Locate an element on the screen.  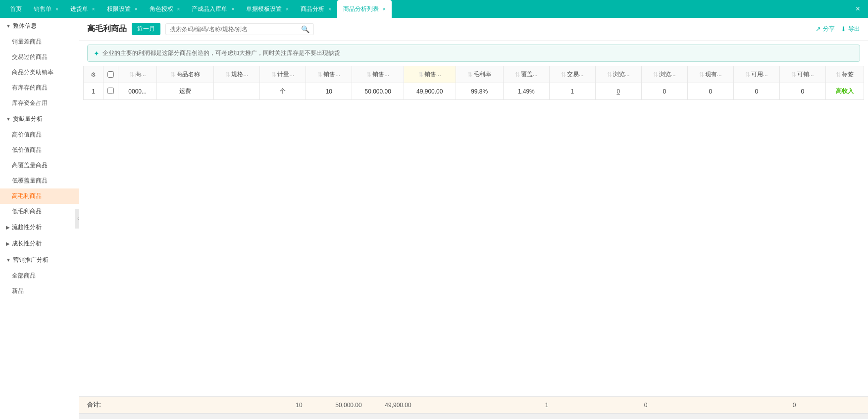
search-box: 🔍 is located at coordinates (240, 29).